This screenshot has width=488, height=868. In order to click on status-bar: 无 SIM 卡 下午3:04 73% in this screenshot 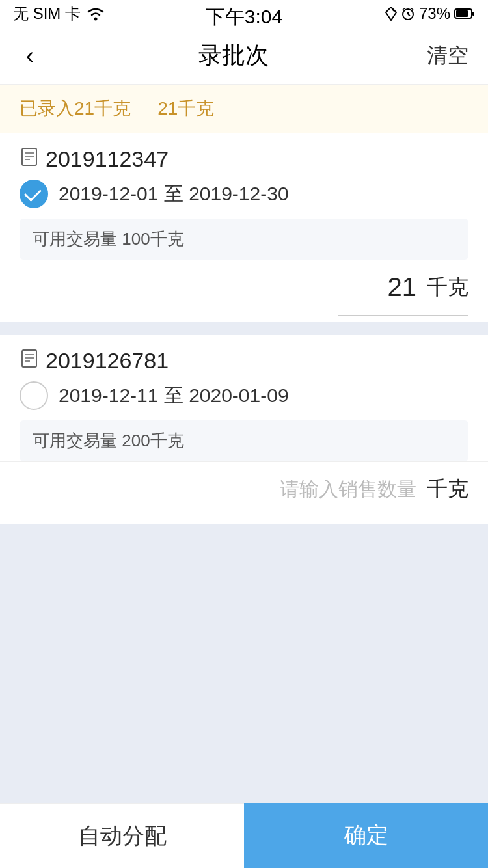, I will do `click(244, 14)`.